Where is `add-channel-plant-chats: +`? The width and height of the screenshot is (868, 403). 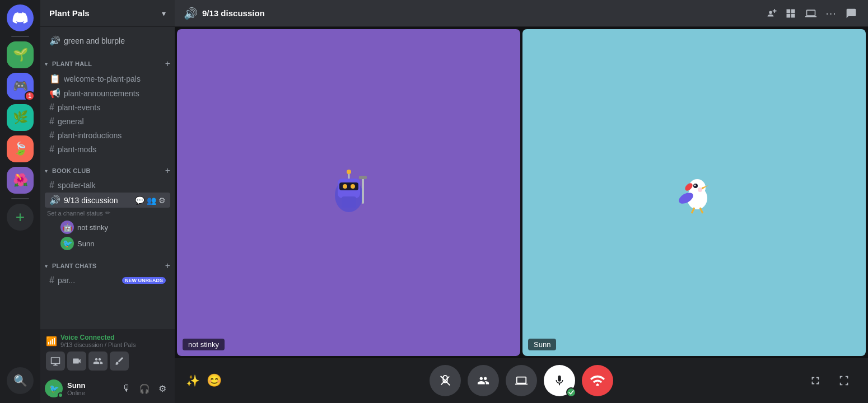 add-channel-plant-chats: + is located at coordinates (168, 266).